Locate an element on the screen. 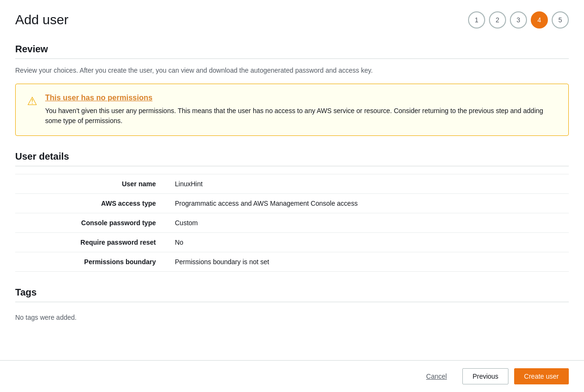 The width and height of the screenshot is (584, 392). step-5: 5 is located at coordinates (560, 20).